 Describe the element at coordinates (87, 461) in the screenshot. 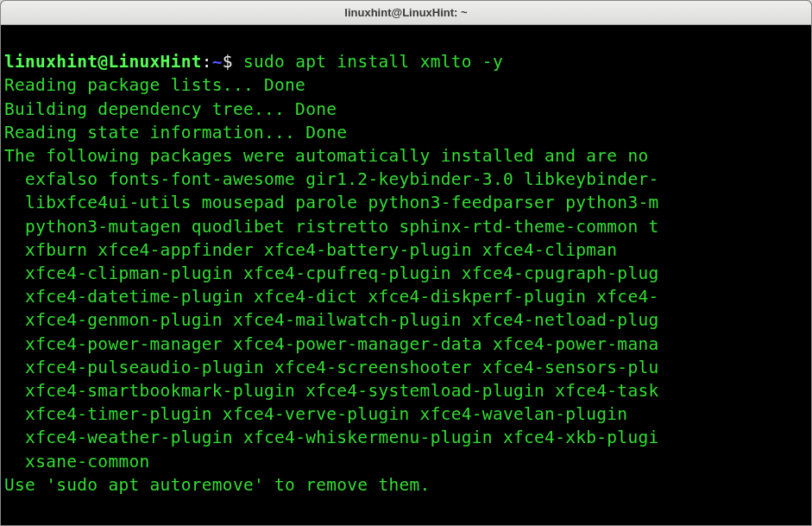

I see `package-line: xsane-common` at that location.